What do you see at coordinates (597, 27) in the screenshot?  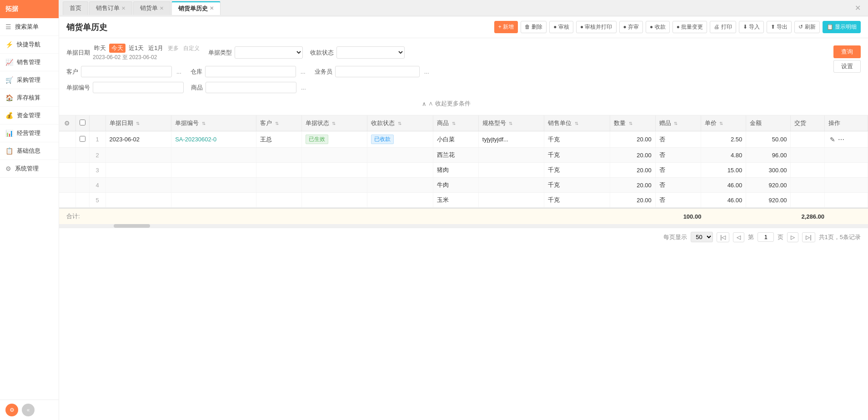 I see `review-print-button: ● 审核并打印` at bounding box center [597, 27].